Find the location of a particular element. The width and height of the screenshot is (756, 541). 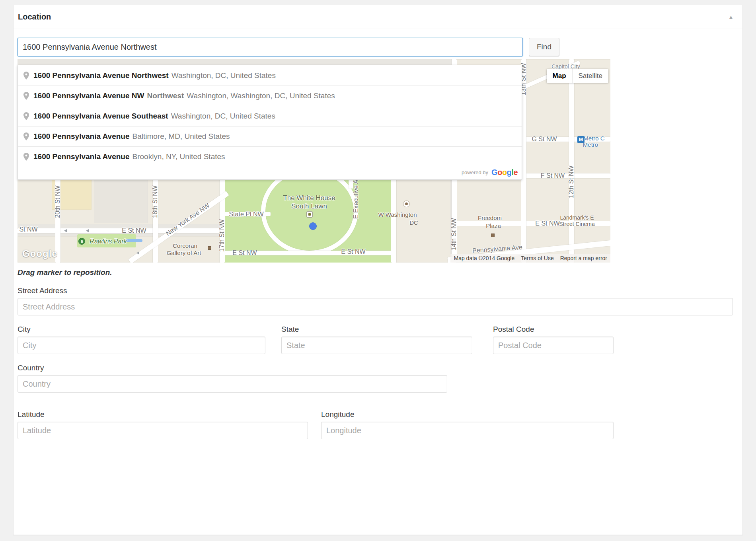

suggestion-item: 1600 Pennsylvania Avenue Northwest Washi… is located at coordinates (270, 76).